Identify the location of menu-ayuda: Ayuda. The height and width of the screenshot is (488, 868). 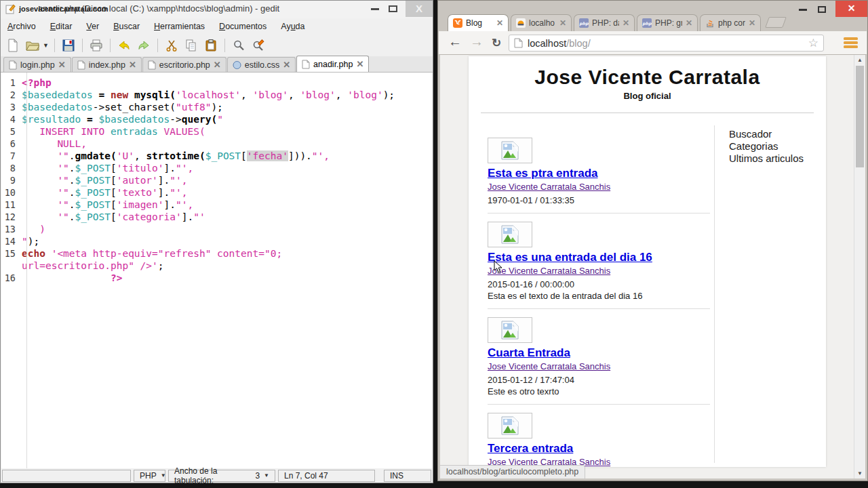
(293, 26).